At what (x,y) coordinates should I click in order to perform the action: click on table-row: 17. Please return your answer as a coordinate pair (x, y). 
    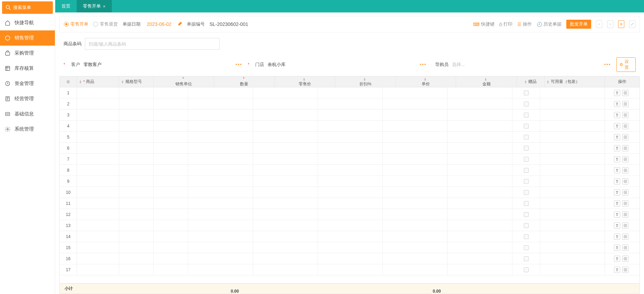
    Looking at the image, I should click on (349, 270).